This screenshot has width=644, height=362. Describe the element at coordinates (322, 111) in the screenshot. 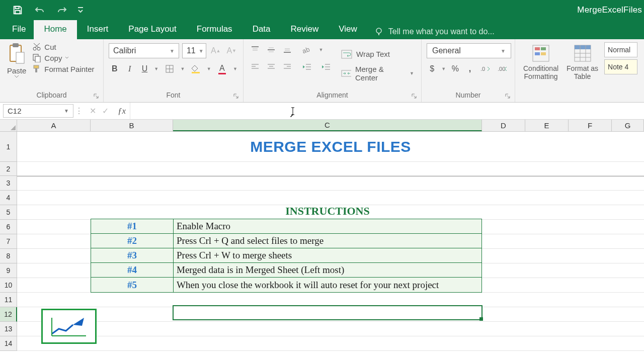

I see `formula-bar-row: C12▼ ⋮ ✕ ✓ ƒx` at that location.